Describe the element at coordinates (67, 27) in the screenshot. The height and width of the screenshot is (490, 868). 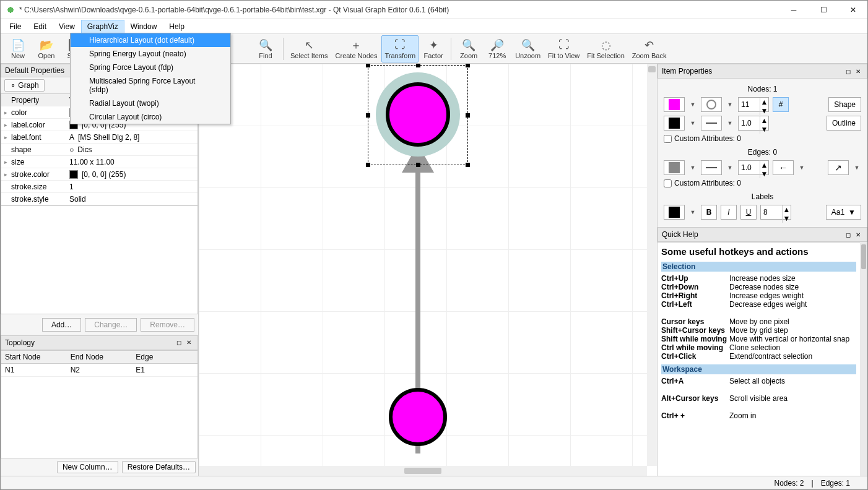
I see `menu-view: View` at that location.